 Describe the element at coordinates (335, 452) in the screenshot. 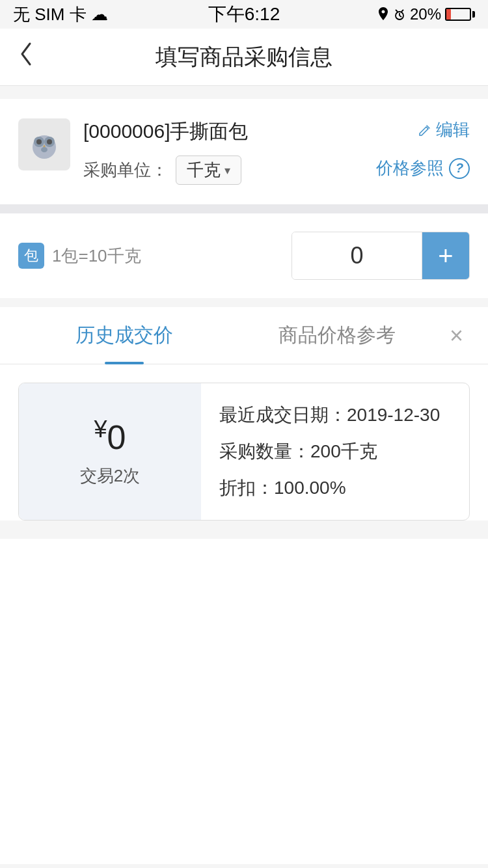

I see `history-details-panel: 最近成交日期：2019-12-30 采购数量：200千克 折扣：100.00%` at that location.